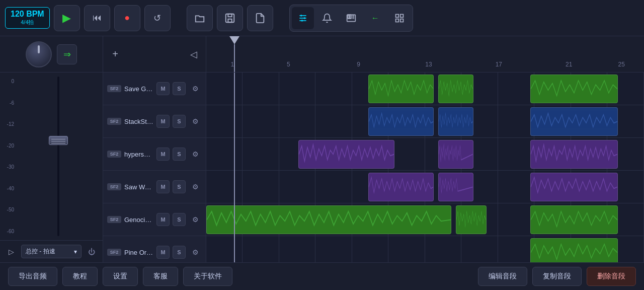 Image resolution: width=644 pixels, height=290 pixels. Describe the element at coordinates (327, 18) in the screenshot. I see `bell-button` at that location.